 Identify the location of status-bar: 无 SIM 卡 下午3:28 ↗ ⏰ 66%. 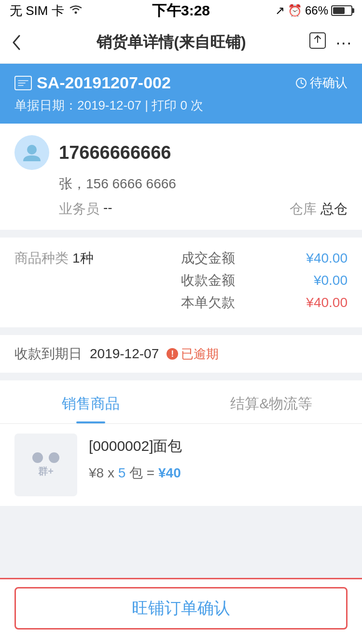
(181, 11).